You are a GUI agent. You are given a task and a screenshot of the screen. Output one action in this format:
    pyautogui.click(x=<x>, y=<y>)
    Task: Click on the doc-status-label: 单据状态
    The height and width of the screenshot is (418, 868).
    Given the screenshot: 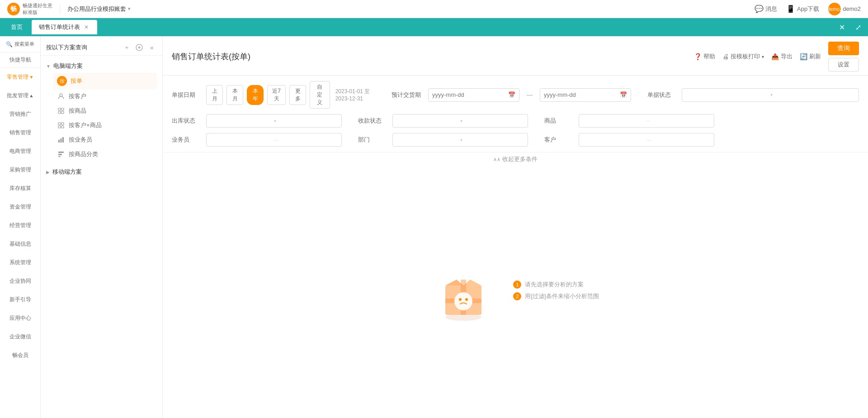 What is the action you would take?
    pyautogui.click(x=661, y=95)
    